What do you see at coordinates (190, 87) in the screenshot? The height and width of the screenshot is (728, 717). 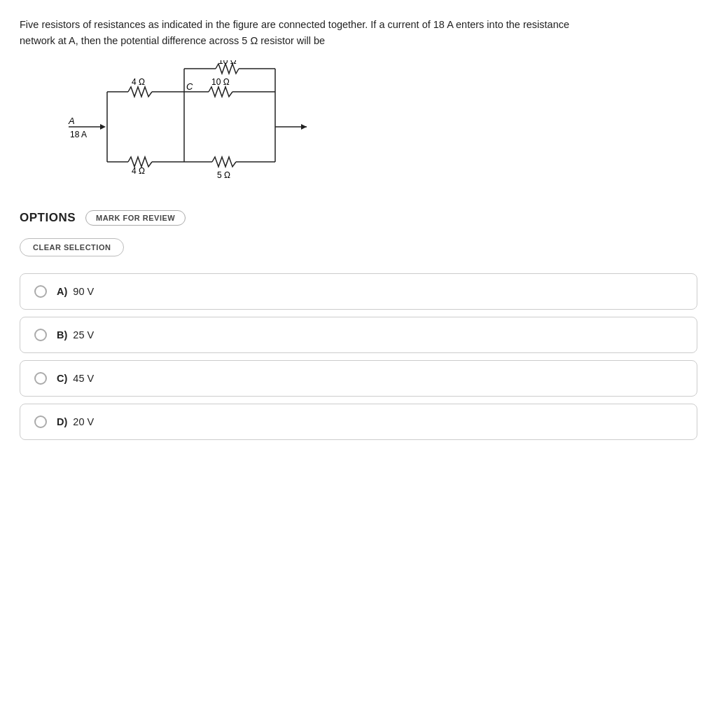 I see `label-C: C` at bounding box center [190, 87].